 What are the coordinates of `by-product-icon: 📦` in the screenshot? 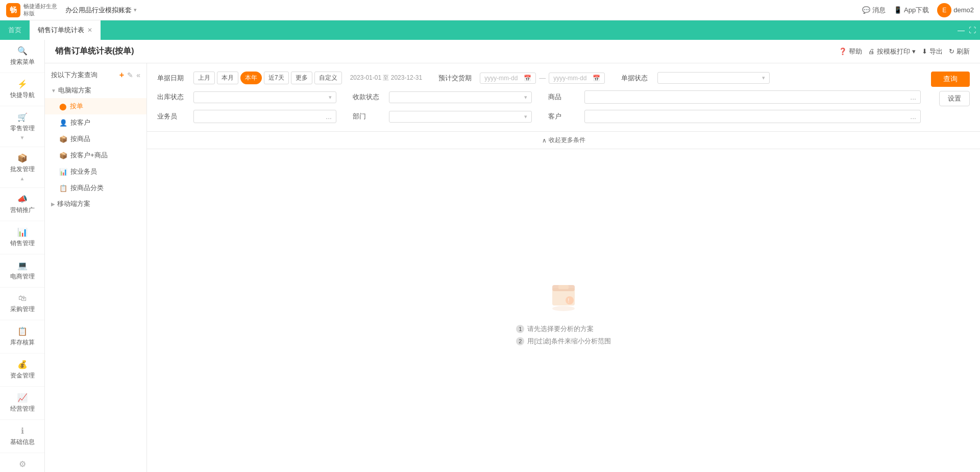 It's located at (63, 139).